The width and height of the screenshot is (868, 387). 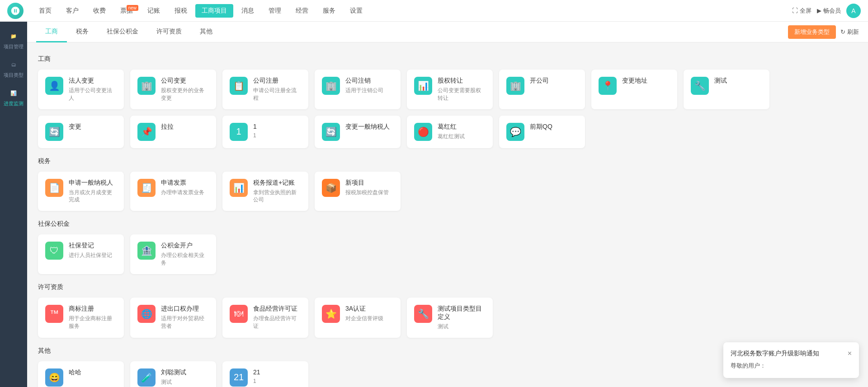 I want to click on card-变更: 🔄 变更, so click(x=81, y=132).